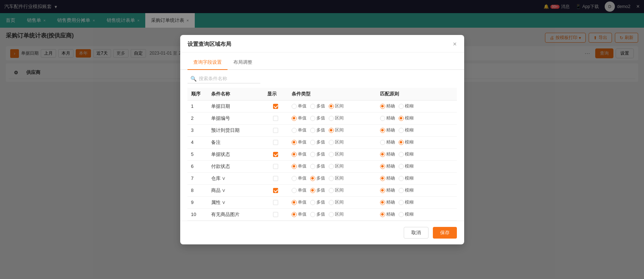 The height and width of the screenshot is (279, 644). I want to click on dialog-close-button: ×, so click(455, 44).